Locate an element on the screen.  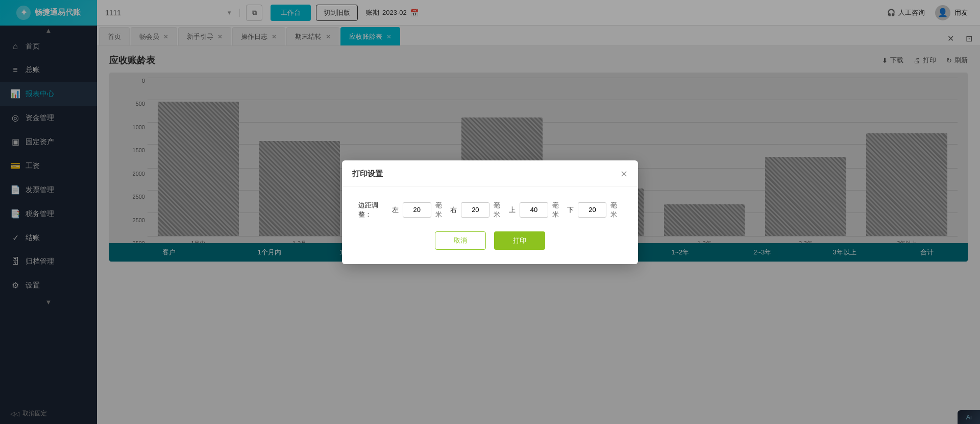
cancel-button: 取消 is located at coordinates (460, 241).